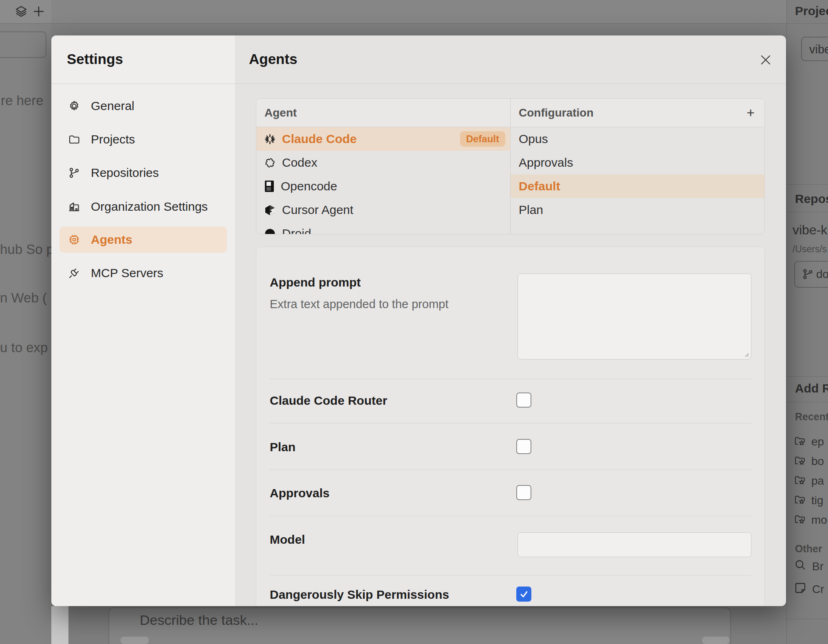  What do you see at coordinates (23, 45) in the screenshot?
I see `background-search-box` at bounding box center [23, 45].